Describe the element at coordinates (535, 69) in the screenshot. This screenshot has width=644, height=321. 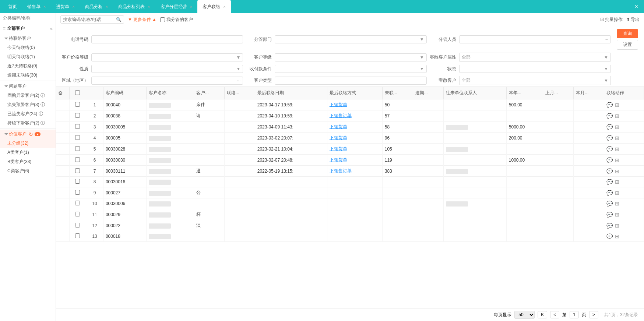
I see `status-select: ▼` at that location.